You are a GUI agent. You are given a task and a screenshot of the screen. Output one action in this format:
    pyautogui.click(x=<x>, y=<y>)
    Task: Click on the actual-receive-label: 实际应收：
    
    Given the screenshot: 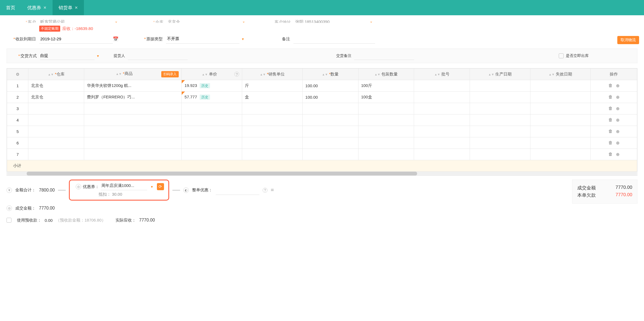 What is the action you would take?
    pyautogui.click(x=126, y=220)
    